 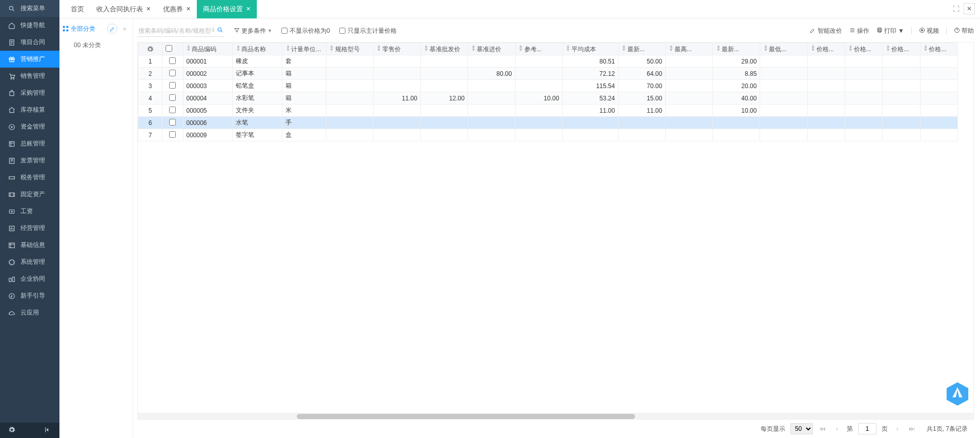 What do you see at coordinates (590, 86) in the screenshot?
I see `cell: 115.54` at bounding box center [590, 86].